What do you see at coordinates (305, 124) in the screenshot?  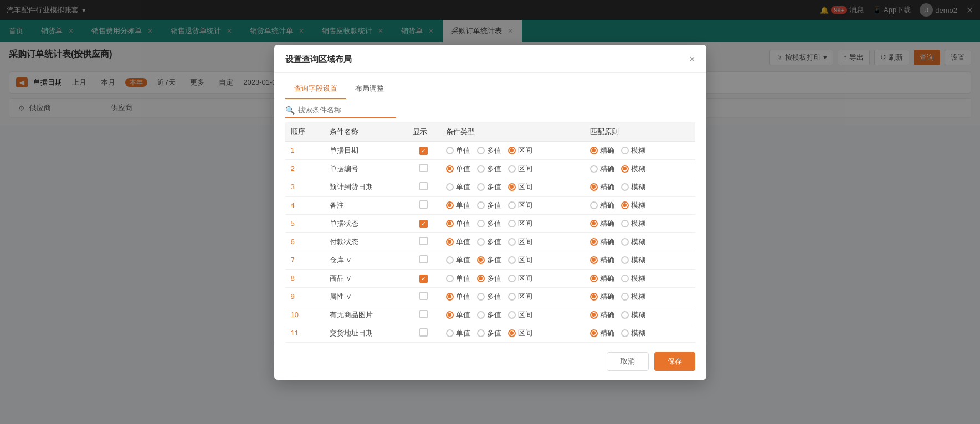 I see `th-order: 顺序` at bounding box center [305, 124].